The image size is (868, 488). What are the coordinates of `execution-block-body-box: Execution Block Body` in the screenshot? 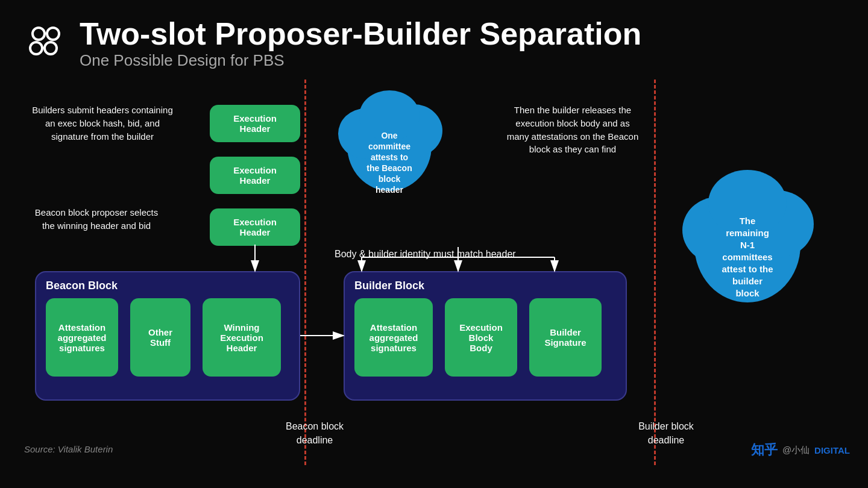 It's located at (481, 337).